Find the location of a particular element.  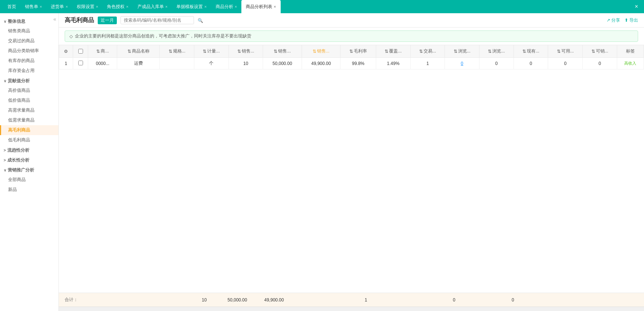

th-saleable: ⇅ 可销... is located at coordinates (600, 51).